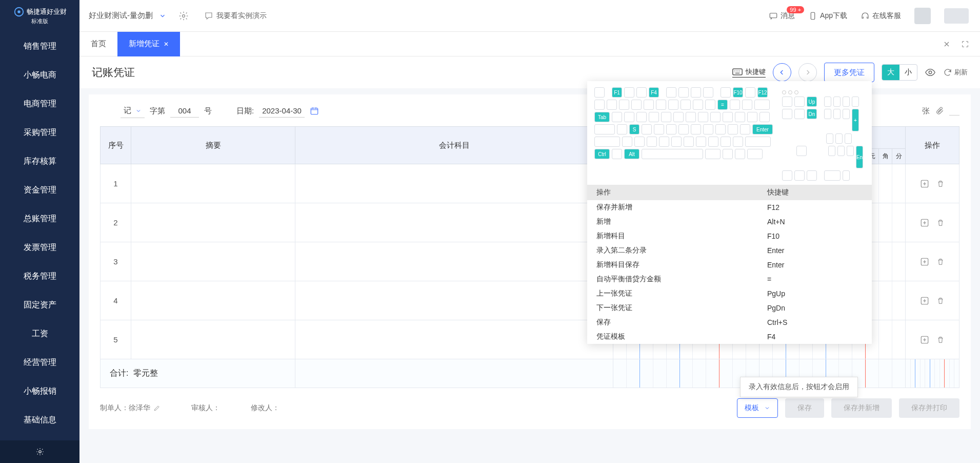  Describe the element at coordinates (673, 294) in the screenshot. I see `shortcut-op: 上一张凭证` at that location.